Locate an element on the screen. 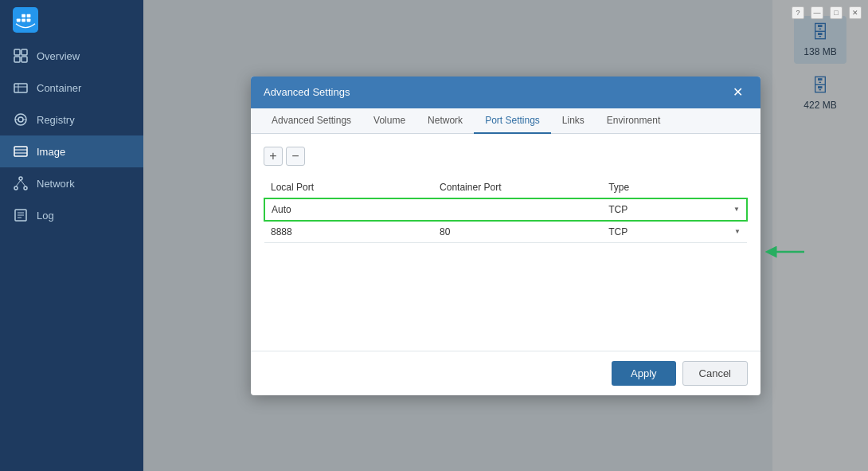 The image size is (868, 471). sidebar-item-registry: Registry is located at coordinates (72, 120).